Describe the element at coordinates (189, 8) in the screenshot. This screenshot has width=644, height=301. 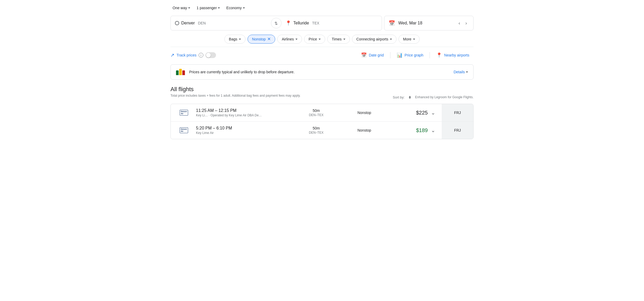
I see `trip-type-chevron` at that location.